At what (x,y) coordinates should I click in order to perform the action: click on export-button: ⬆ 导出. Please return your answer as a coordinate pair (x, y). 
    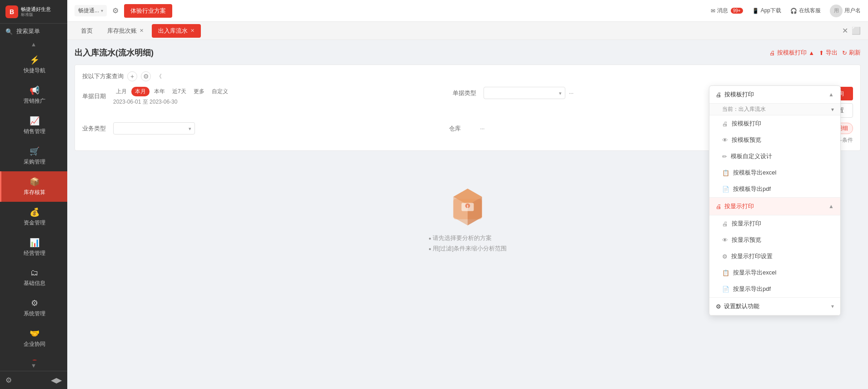
    Looking at the image, I should click on (828, 53).